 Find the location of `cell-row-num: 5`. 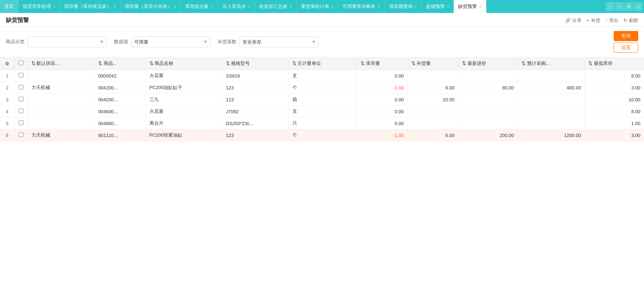

cell-row-num: 5 is located at coordinates (7, 123).